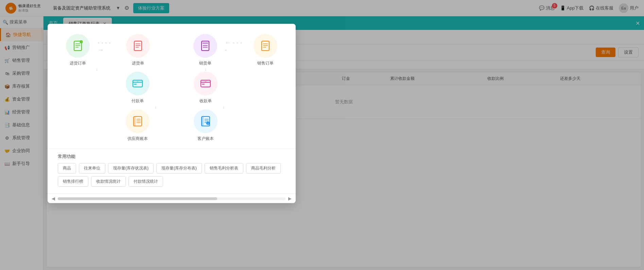 This screenshot has height=270, width=644. I want to click on purchase-order-icon: +, so click(78, 46).